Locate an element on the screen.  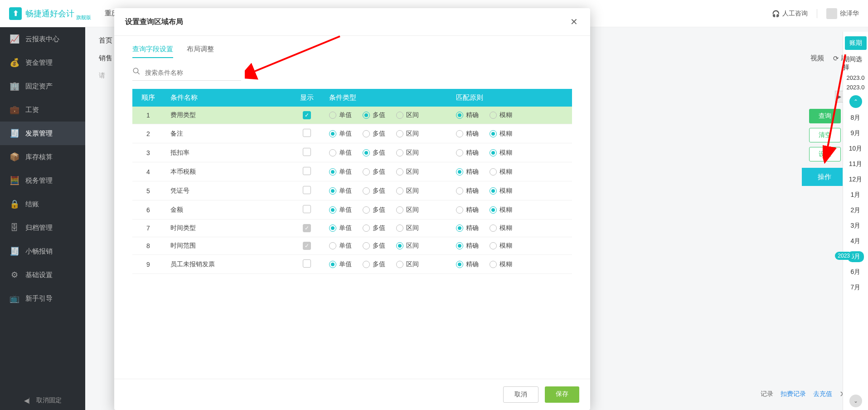
fee-records-link: 扣费记录 is located at coordinates (793, 394).